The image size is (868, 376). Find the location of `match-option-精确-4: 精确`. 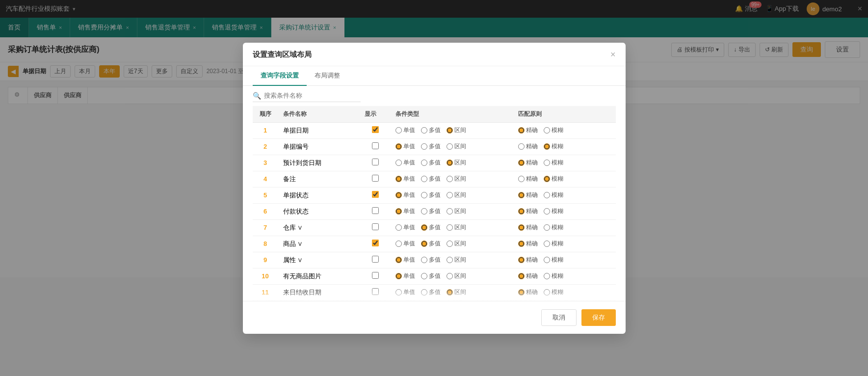

match-option-精确-4: 精确 is located at coordinates (528, 179).